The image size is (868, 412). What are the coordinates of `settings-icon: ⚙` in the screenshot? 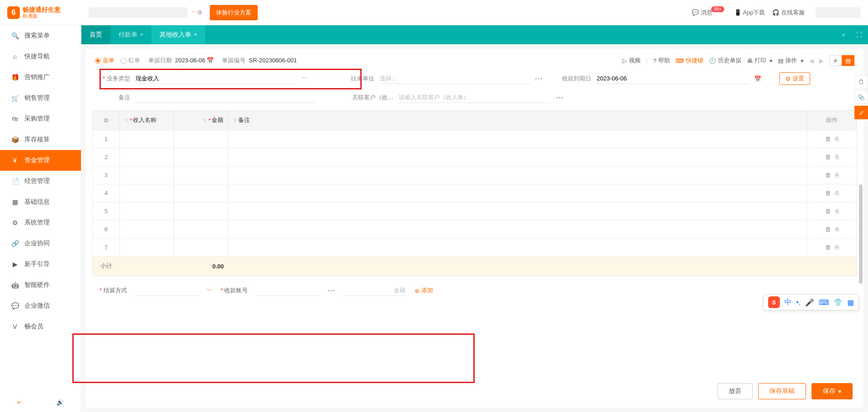 It's located at (200, 13).